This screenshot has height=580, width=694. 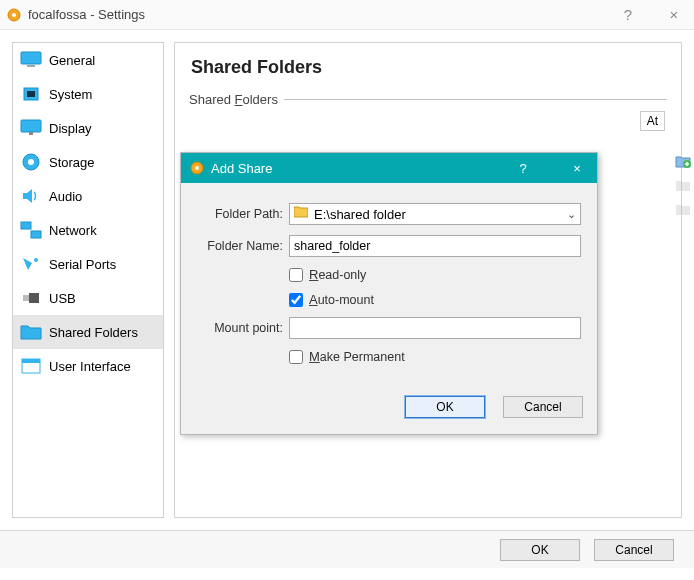 I want to click on sidebar-item-display: Display, so click(x=88, y=128).